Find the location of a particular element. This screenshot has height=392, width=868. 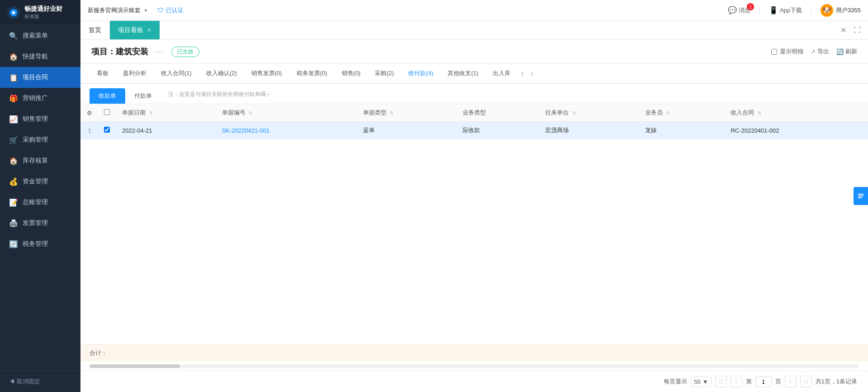

sidebar-item-tax: 🔄 税务管理 is located at coordinates (40, 244).